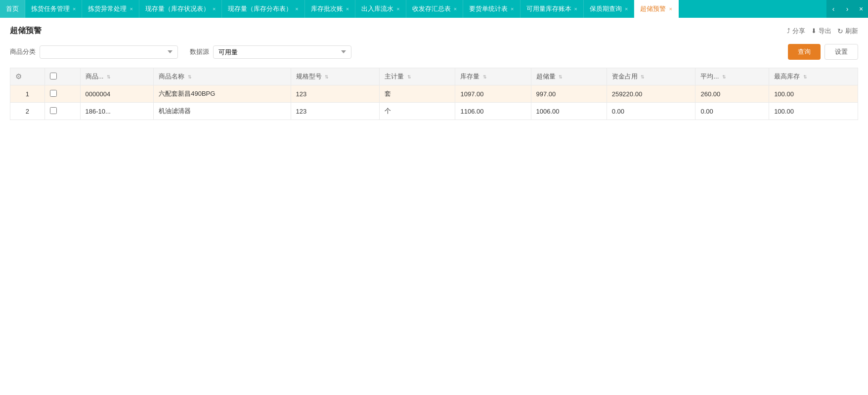  Describe the element at coordinates (28, 112) in the screenshot. I see `row-num: 2` at that location.